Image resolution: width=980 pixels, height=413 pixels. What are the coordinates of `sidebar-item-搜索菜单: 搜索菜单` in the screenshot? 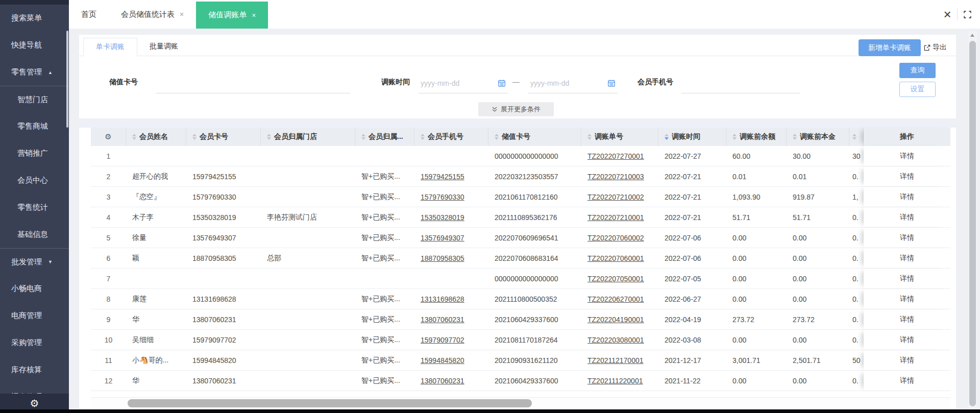 It's located at (35, 18).